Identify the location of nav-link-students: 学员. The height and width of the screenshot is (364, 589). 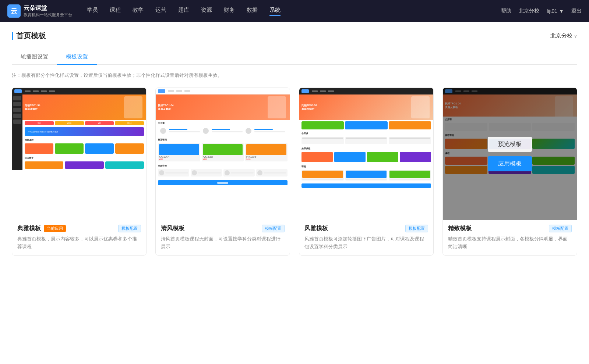
(92, 11).